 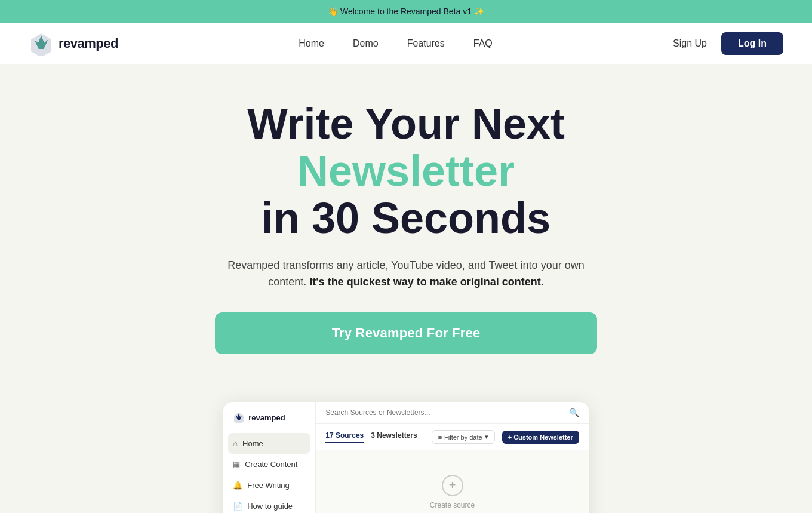 What do you see at coordinates (406, 171) in the screenshot?
I see `hero-title-highlight: Newsletter` at bounding box center [406, 171].